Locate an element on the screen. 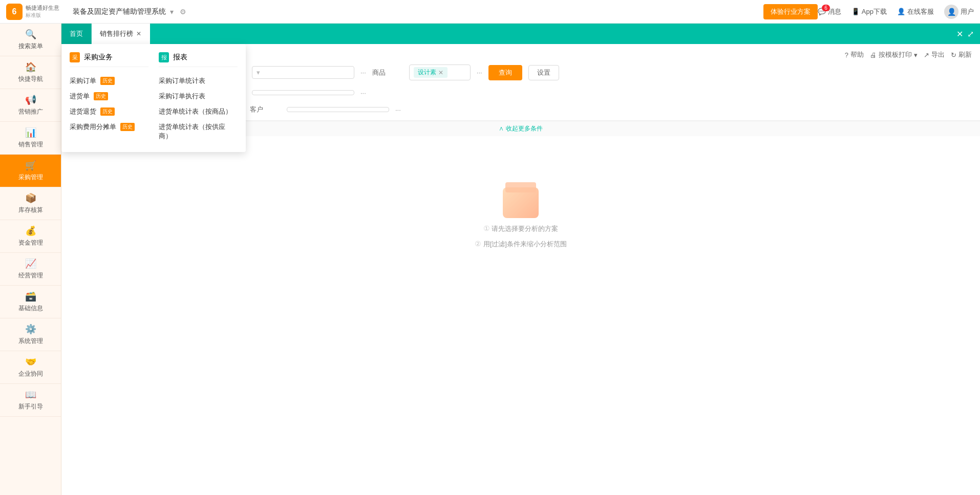 Image resolution: width=980 pixels, height=495 pixels. sidebar-item-inventory: 📦 库存核算 is located at coordinates (31, 204).